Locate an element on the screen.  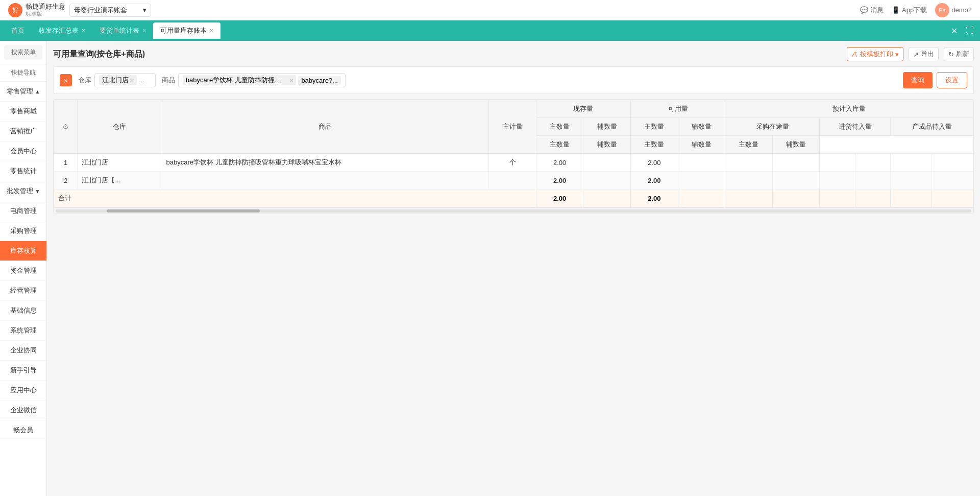
col-available: 可用量 is located at coordinates (678, 109).